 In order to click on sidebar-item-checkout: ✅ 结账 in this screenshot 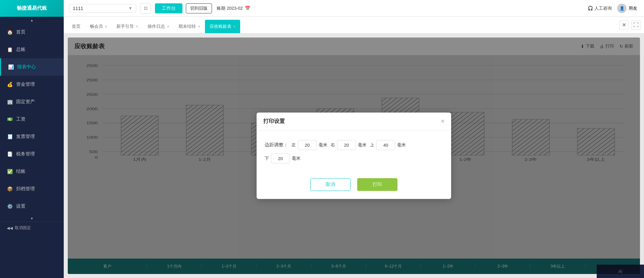, I will do `click(32, 171)`.